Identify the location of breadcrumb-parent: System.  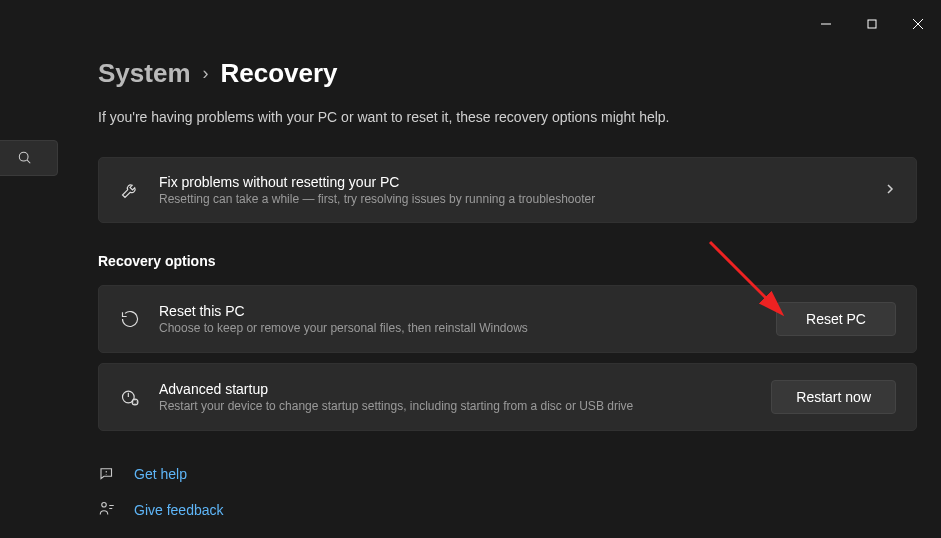
(144, 74).